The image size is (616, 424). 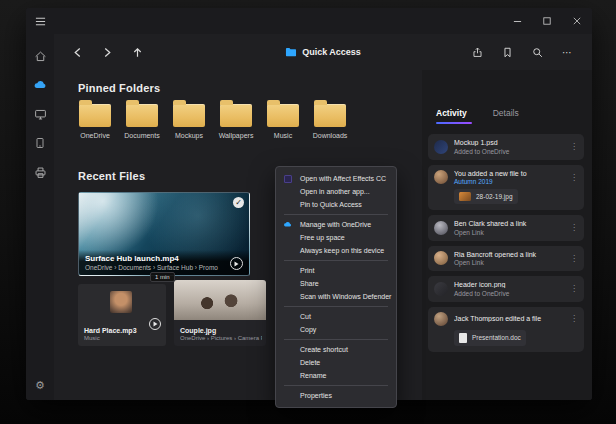 What do you see at coordinates (547, 21) in the screenshot?
I see `maximize-button` at bounding box center [547, 21].